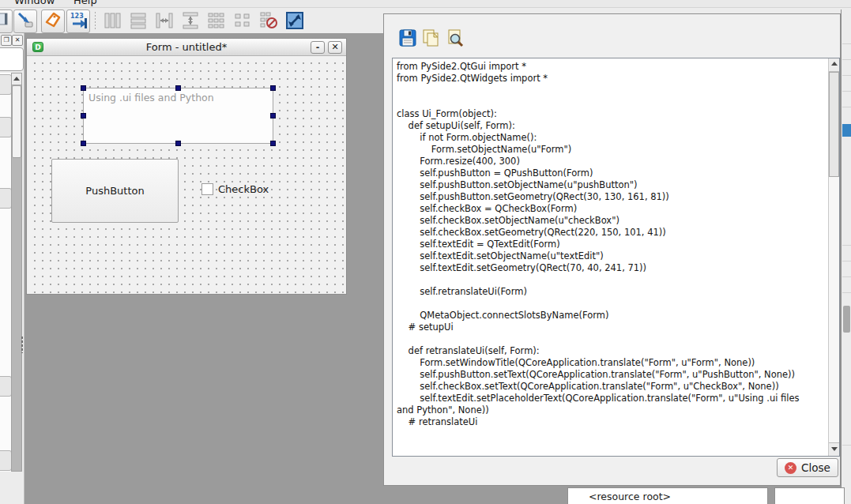 This screenshot has width=851, height=504. What do you see at coordinates (112, 21) in the screenshot?
I see `layout-horizontal-button` at bounding box center [112, 21].